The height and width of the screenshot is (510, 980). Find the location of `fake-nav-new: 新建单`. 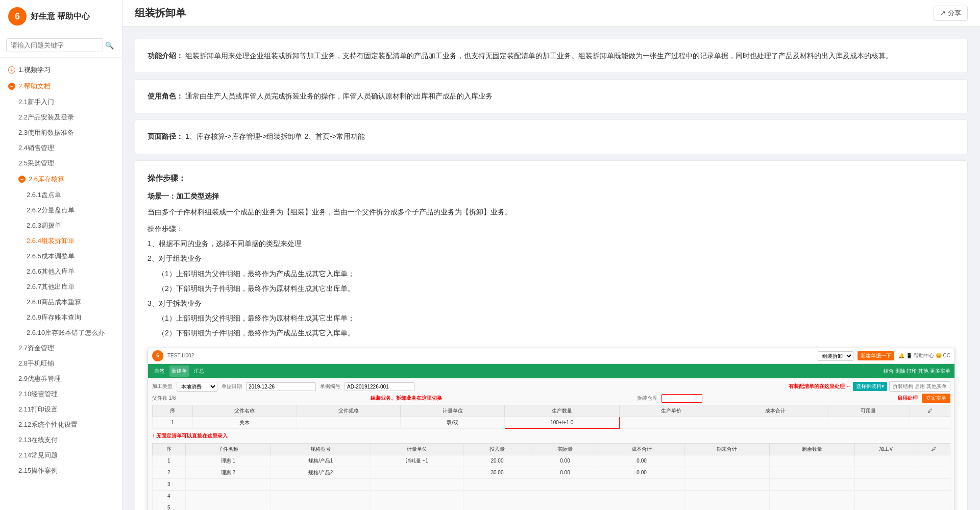

fake-nav-new: 新建单 is located at coordinates (179, 371).